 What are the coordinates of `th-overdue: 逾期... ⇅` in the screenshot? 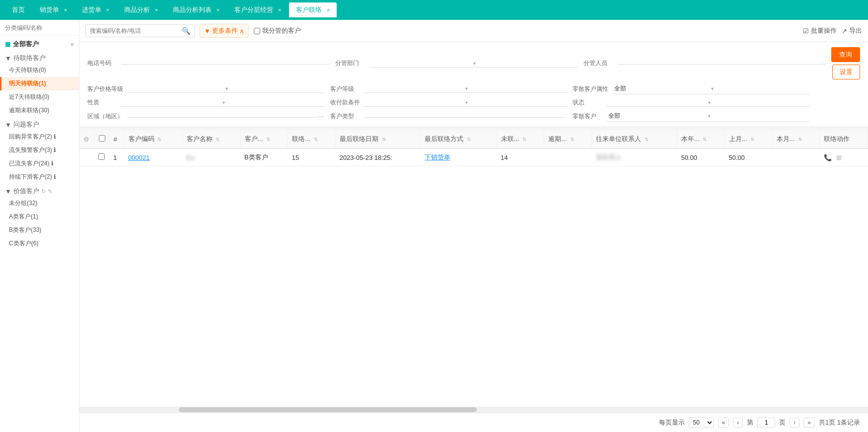 It's located at (568, 139).